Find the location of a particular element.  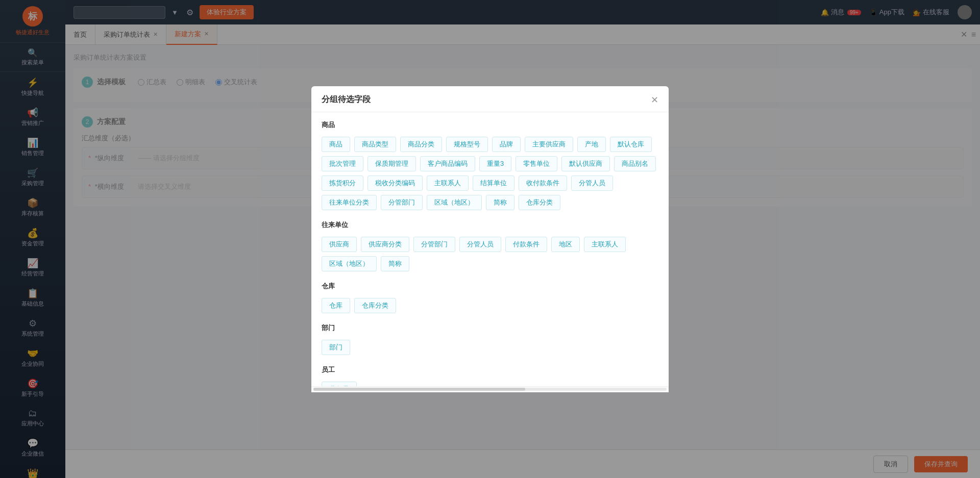

tag-goods-11: 重量3 is located at coordinates (495, 164).